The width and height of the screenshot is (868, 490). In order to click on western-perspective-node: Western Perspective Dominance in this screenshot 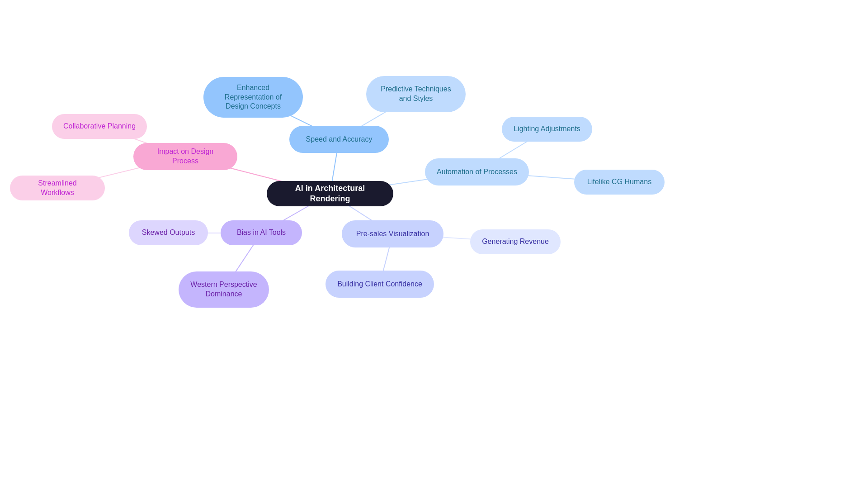, I will do `click(224, 290)`.